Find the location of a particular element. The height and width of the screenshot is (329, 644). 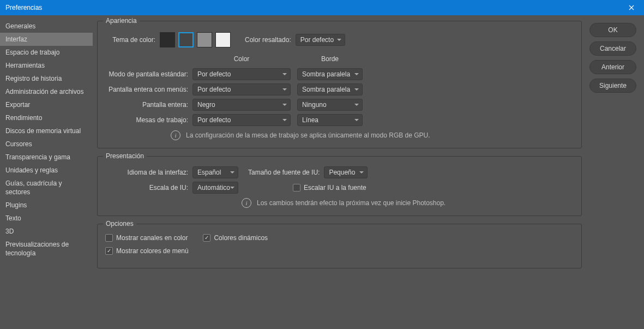

sidebar-item-5: Administración de archivos is located at coordinates (46, 92).